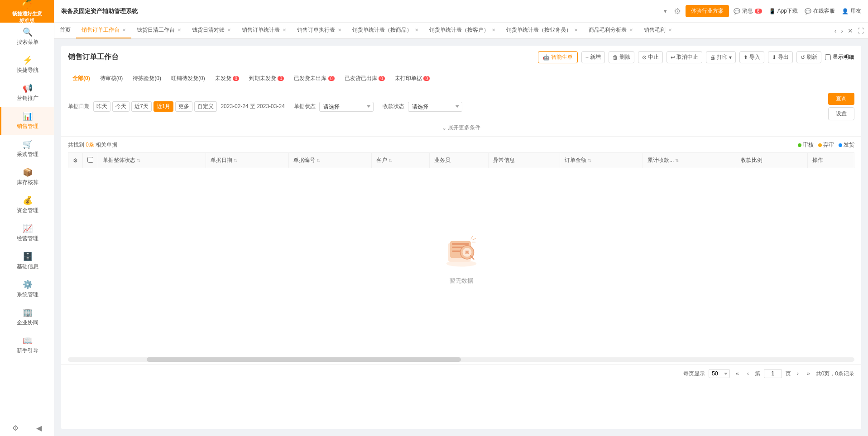 The image size is (868, 436). What do you see at coordinates (111, 79) in the screenshot?
I see `filter-tab-pending-review: 待审核(0)` at bounding box center [111, 79].